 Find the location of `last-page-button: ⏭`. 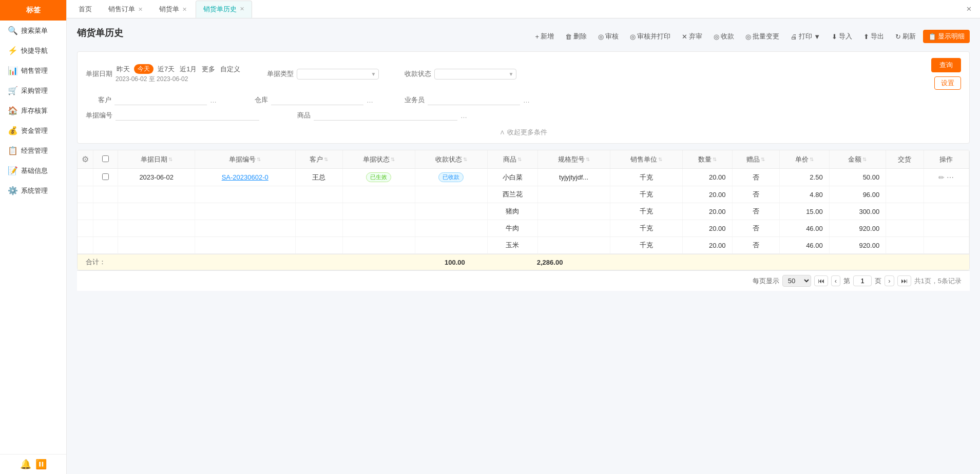

last-page-button: ⏭ is located at coordinates (905, 281).